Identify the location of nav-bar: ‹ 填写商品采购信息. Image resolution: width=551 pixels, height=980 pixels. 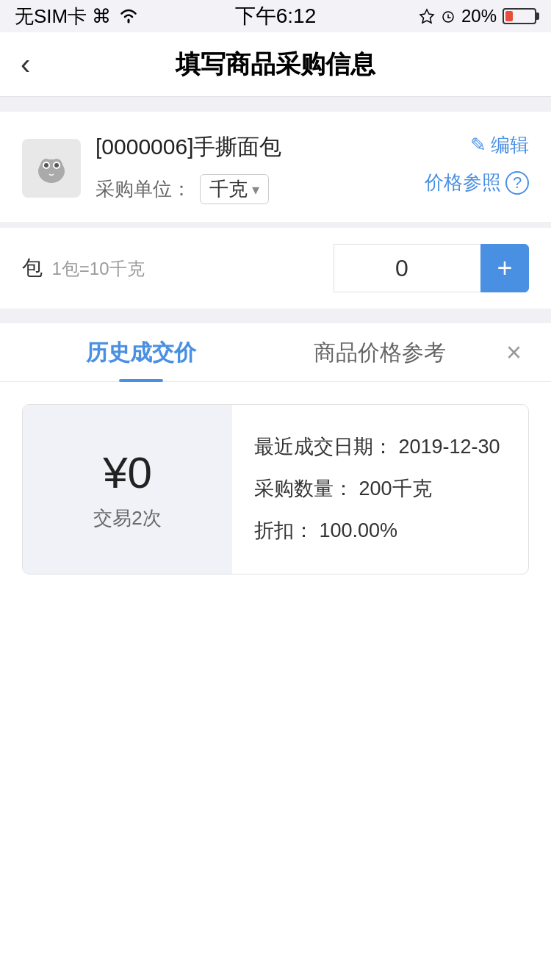
(276, 65).